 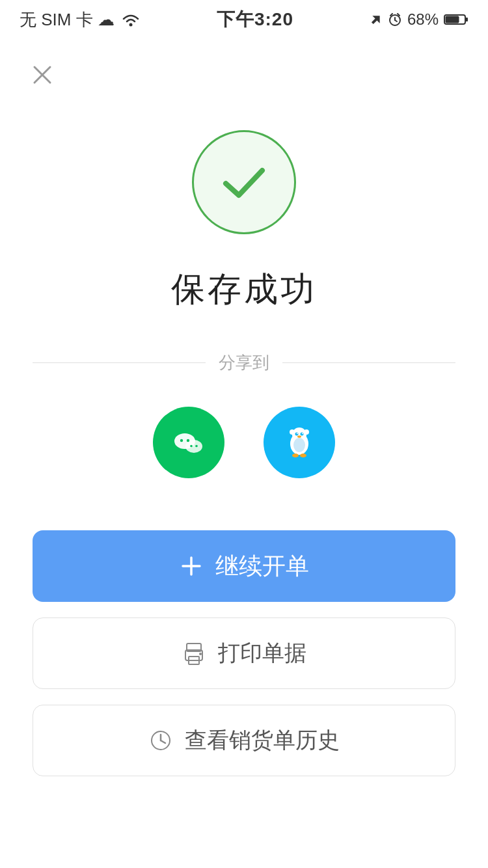 What do you see at coordinates (244, 20) in the screenshot?
I see `status-bar: 无 SIM 卡 ☁ 下午3:20 68%` at bounding box center [244, 20].